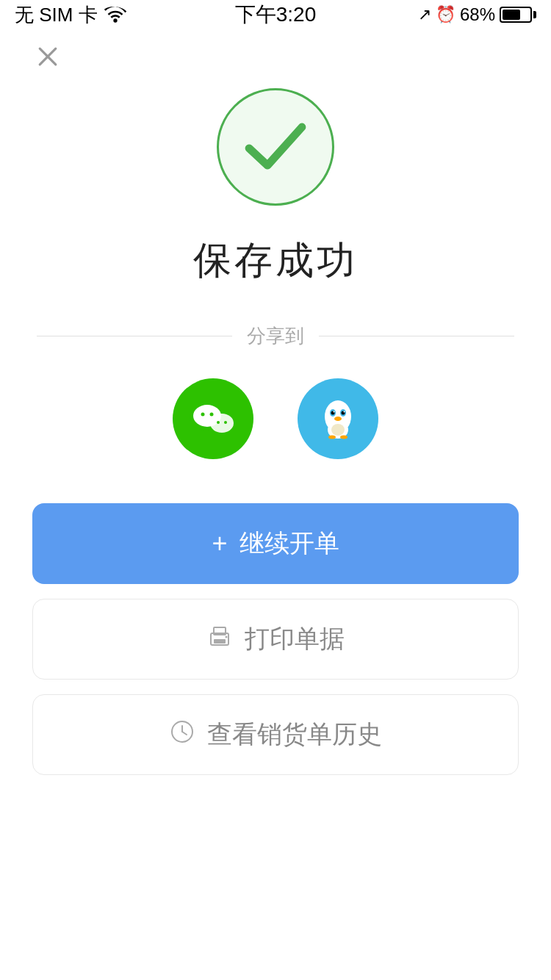 This screenshot has width=551, height=980. Describe the element at coordinates (417, 336) in the screenshot. I see `divider-line-right` at that location.